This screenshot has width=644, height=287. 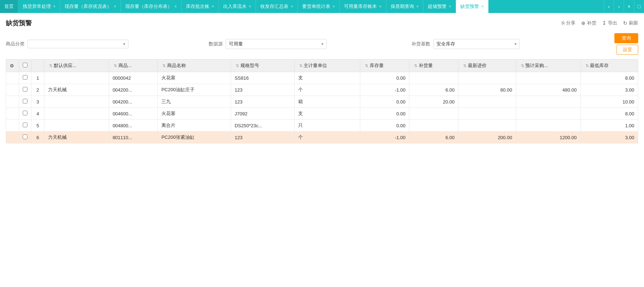 What do you see at coordinates (213, 6) in the screenshot?
I see `tab-close-batch-ledger: ×` at bounding box center [213, 6].